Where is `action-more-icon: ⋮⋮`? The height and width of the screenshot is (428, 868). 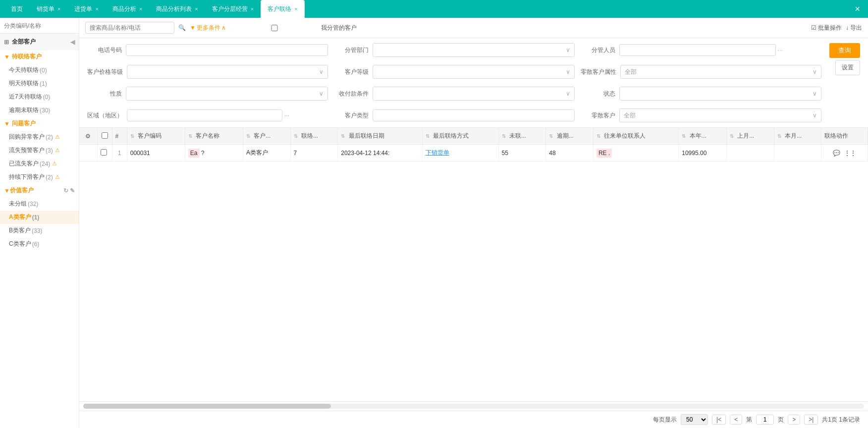 action-more-icon: ⋮⋮ is located at coordinates (850, 153).